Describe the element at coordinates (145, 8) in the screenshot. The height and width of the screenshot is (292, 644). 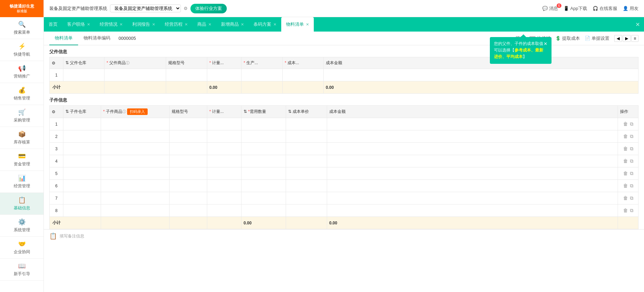
I see `system-select: 装备及固定资产辅助管理系统` at that location.